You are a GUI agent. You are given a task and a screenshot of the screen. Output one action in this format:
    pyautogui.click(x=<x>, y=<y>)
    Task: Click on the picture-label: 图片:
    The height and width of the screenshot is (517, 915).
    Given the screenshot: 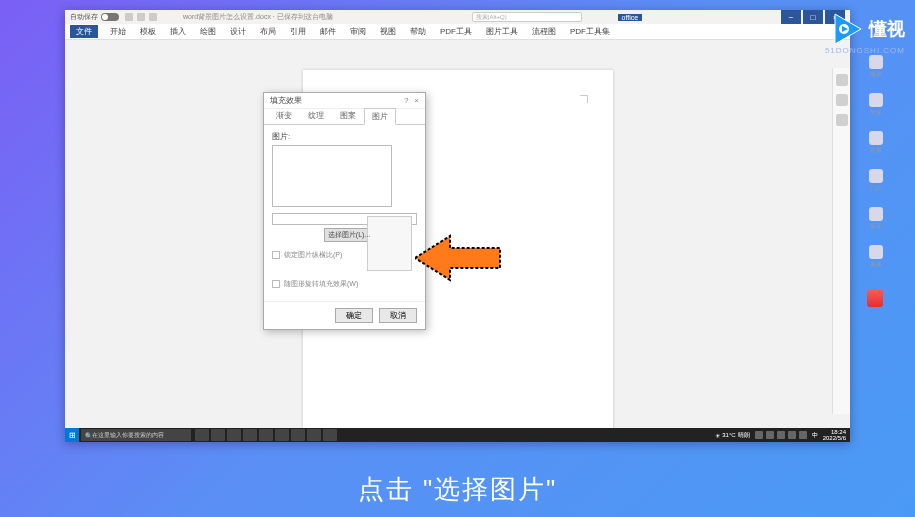 What is the action you would take?
    pyautogui.click(x=344, y=136)
    